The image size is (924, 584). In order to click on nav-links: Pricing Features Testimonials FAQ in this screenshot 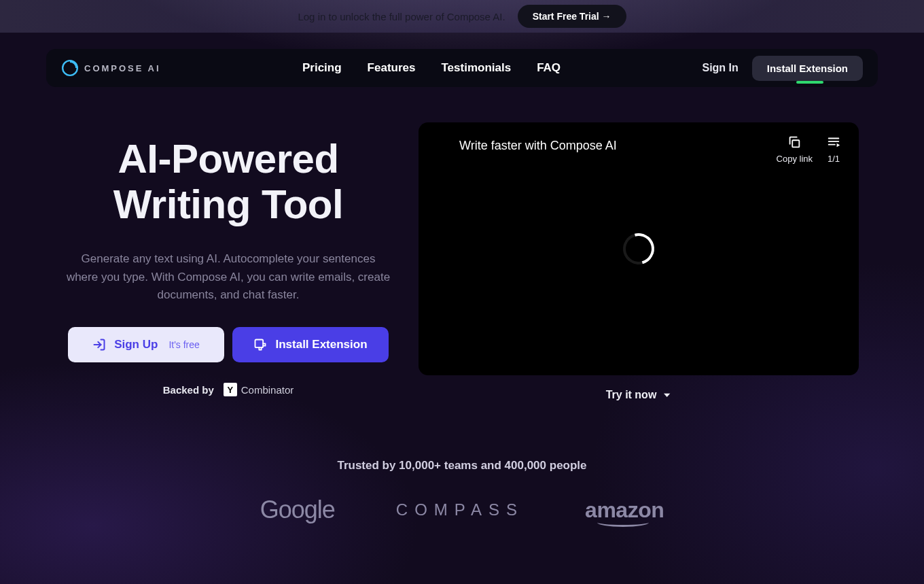, I will do `click(431, 68)`.